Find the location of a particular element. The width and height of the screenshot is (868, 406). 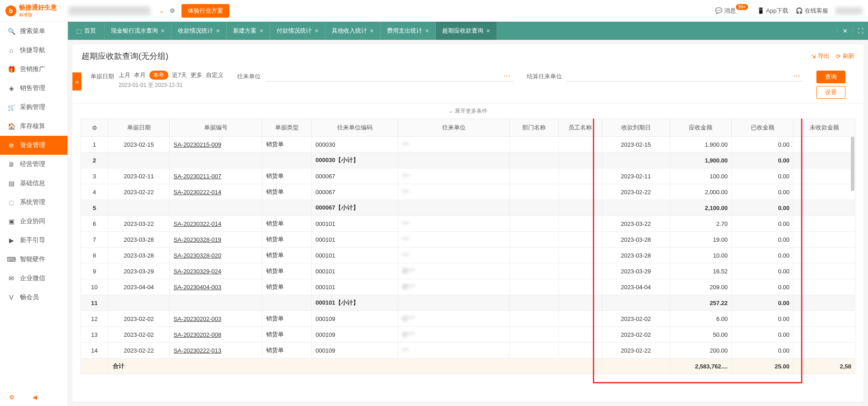

doc-link: SA-20230202-008 is located at coordinates (197, 335).